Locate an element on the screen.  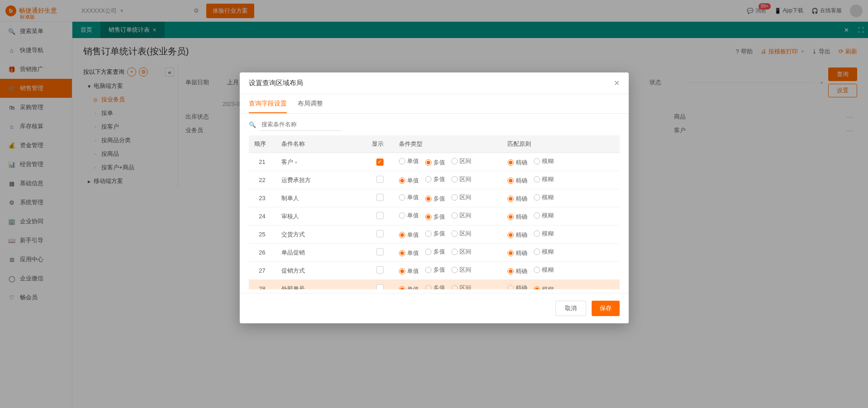
search-icon: 🔍 is located at coordinates (252, 125).